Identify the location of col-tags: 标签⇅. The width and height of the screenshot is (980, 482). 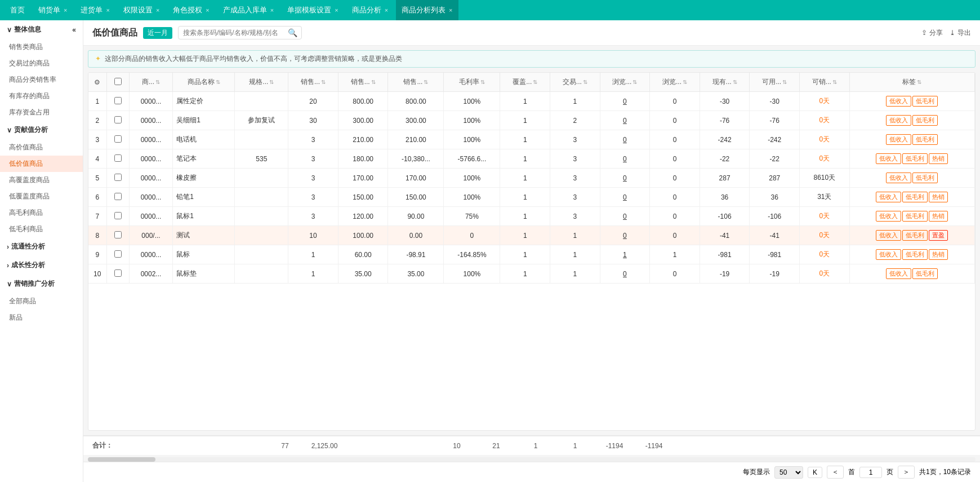
(912, 82).